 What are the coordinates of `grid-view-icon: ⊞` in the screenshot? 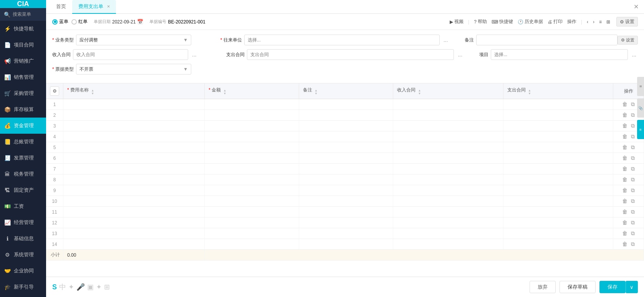 It's located at (608, 22).